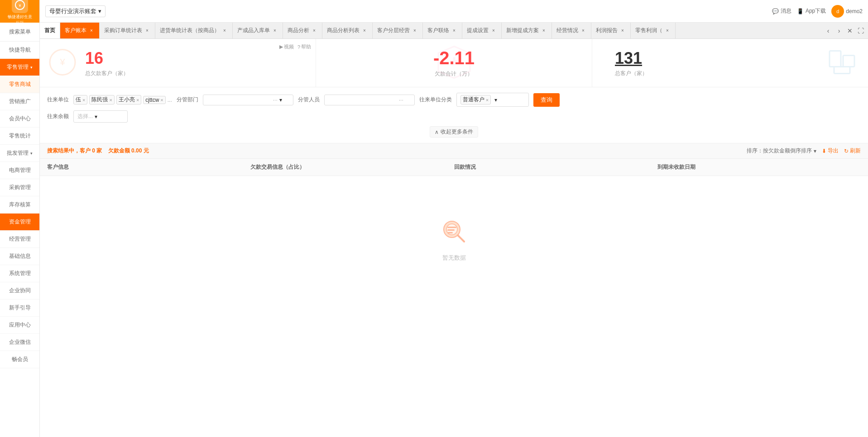 This screenshot has width=868, height=437. Describe the element at coordinates (364, 31) in the screenshot. I see `tab-product-analysis-list-close: ×` at that location.